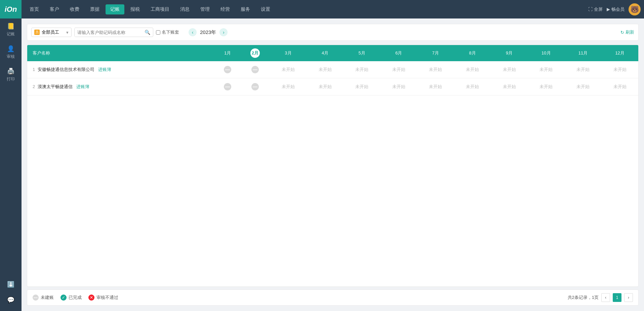  I want to click on legend-completed-icon: ✓, so click(64, 298).